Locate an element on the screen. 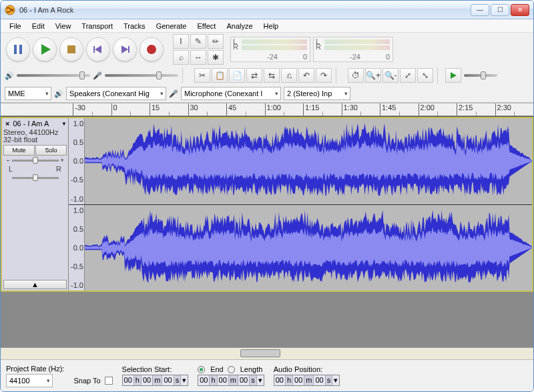 The height and width of the screenshot is (392, 534). snap-to-checkbox is located at coordinates (109, 381).